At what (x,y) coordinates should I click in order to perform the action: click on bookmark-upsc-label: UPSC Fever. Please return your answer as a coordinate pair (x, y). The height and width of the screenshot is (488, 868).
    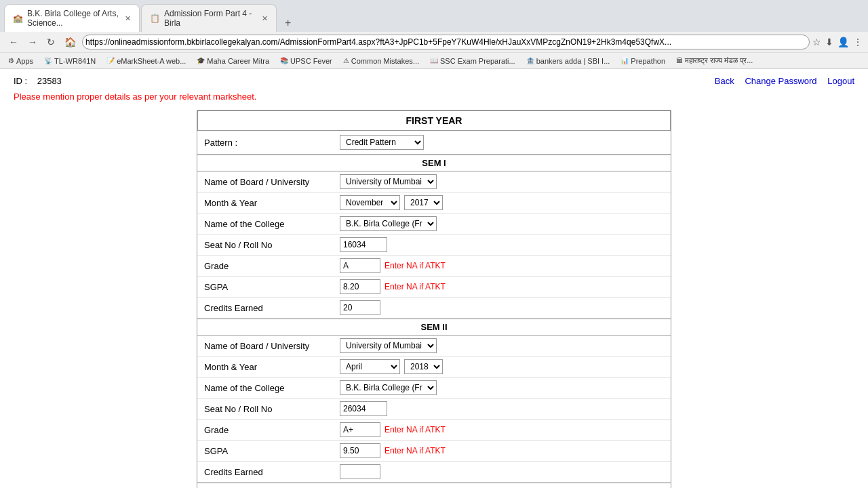
    Looking at the image, I should click on (311, 61).